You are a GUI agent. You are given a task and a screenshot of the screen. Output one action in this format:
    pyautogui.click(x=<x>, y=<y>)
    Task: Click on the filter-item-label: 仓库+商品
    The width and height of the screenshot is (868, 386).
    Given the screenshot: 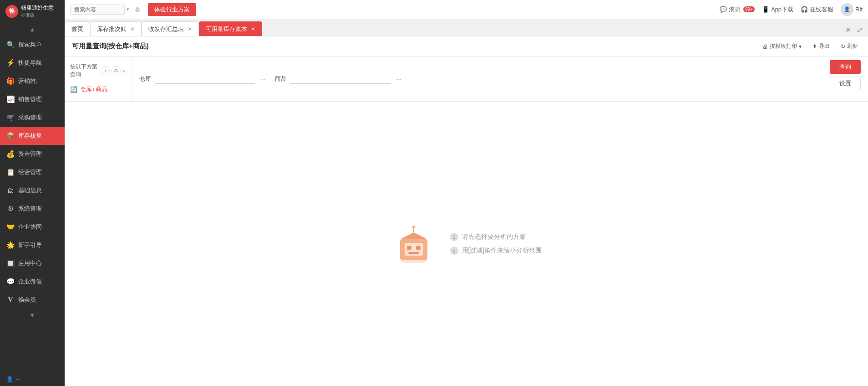 What is the action you would take?
    pyautogui.click(x=94, y=89)
    